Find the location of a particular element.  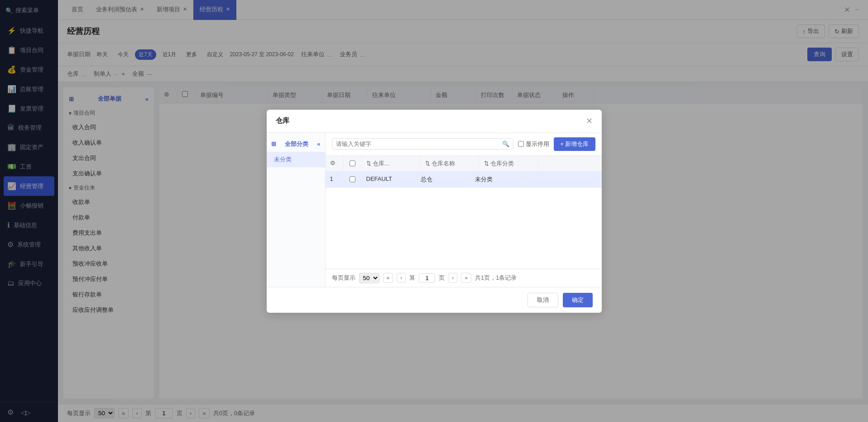

dialog-col-settings: ⚙ is located at coordinates (335, 164).